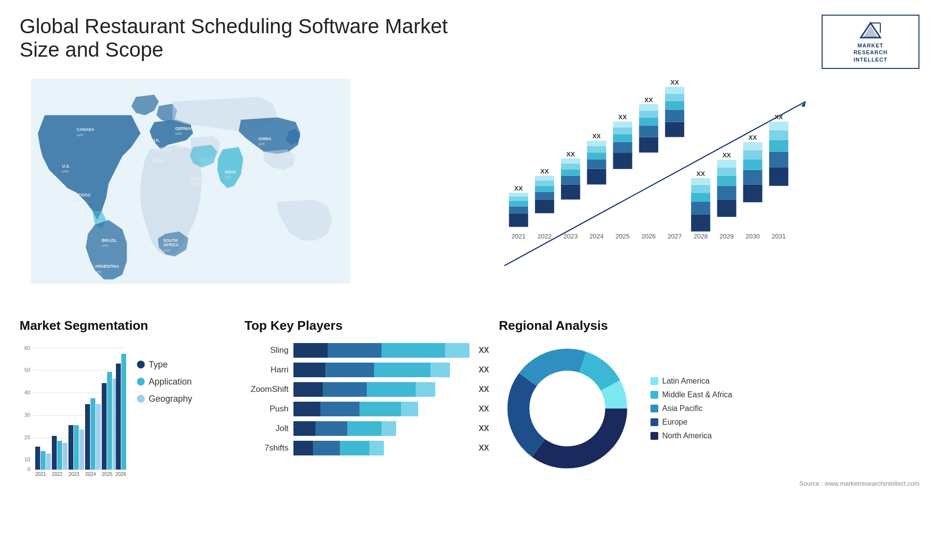 The height and width of the screenshot is (560, 939). Describe the element at coordinates (141, 365) in the screenshot. I see `legend-type-dot` at that location.